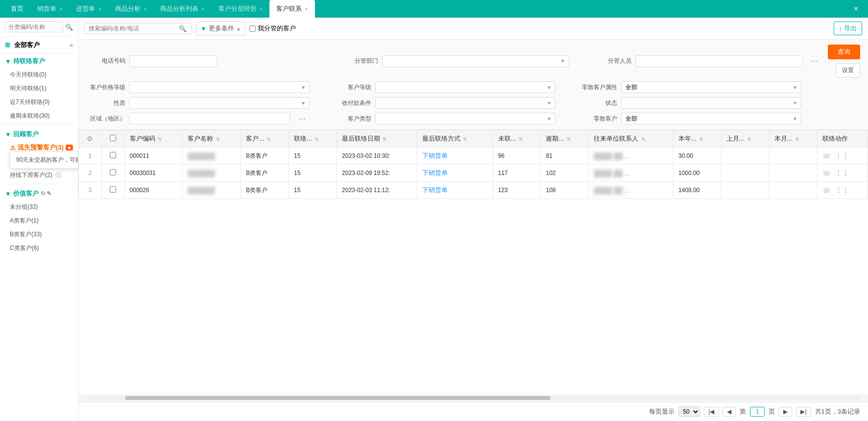 The width and height of the screenshot is (868, 421). I want to click on query-button: 查询, so click(844, 52).